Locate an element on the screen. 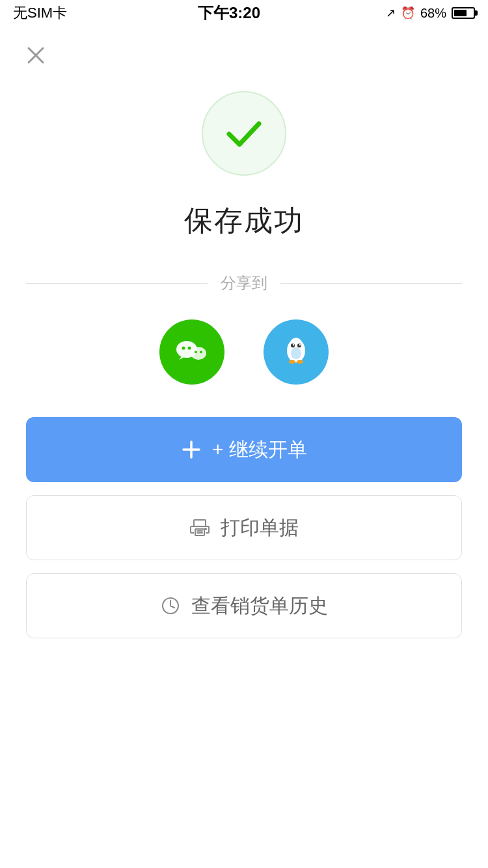 This screenshot has height=868, width=488. share-section: 分享到 is located at coordinates (244, 329).